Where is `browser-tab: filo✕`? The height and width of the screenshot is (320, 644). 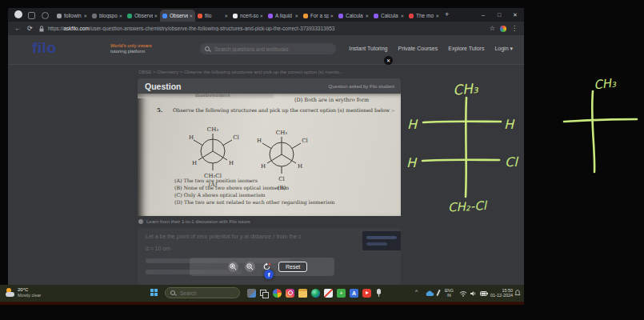
browser-tab: filo✕ is located at coordinates (213, 16).